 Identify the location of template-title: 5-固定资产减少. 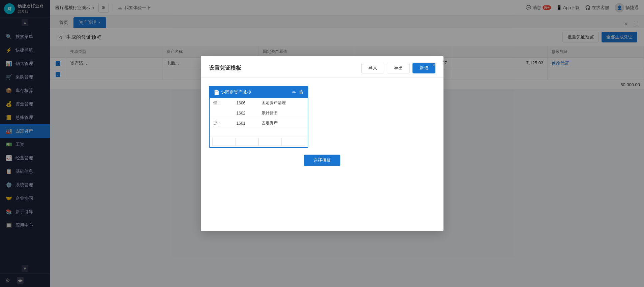
(237, 92).